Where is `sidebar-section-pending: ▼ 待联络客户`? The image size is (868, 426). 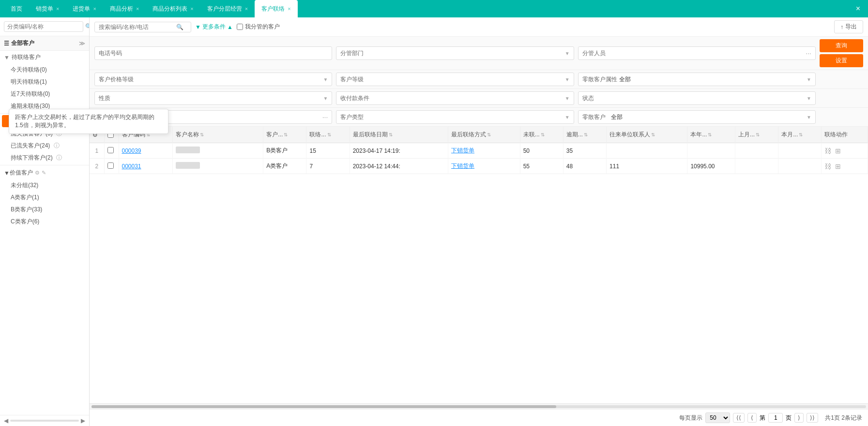
sidebar-section-pending: ▼ 待联络客户 is located at coordinates (45, 57).